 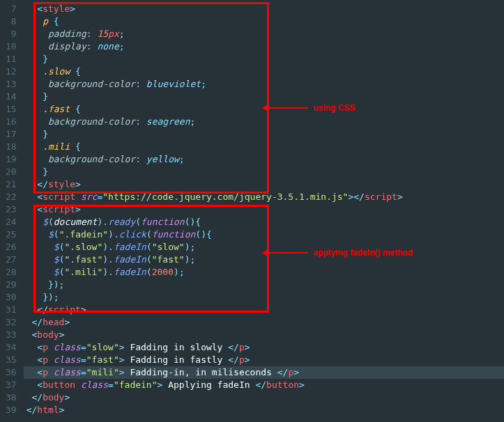 I want to click on line-number: 23, so click(x=11, y=210).